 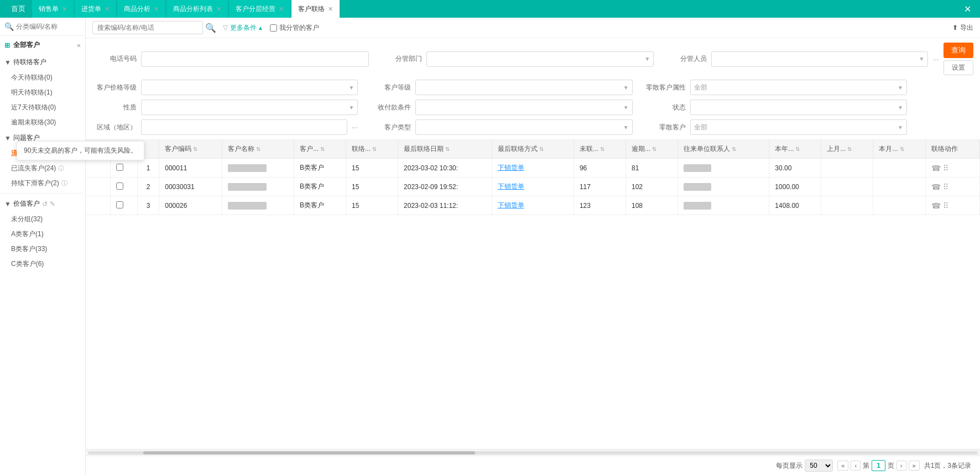 I want to click on dept-select: ▼, so click(x=540, y=59).